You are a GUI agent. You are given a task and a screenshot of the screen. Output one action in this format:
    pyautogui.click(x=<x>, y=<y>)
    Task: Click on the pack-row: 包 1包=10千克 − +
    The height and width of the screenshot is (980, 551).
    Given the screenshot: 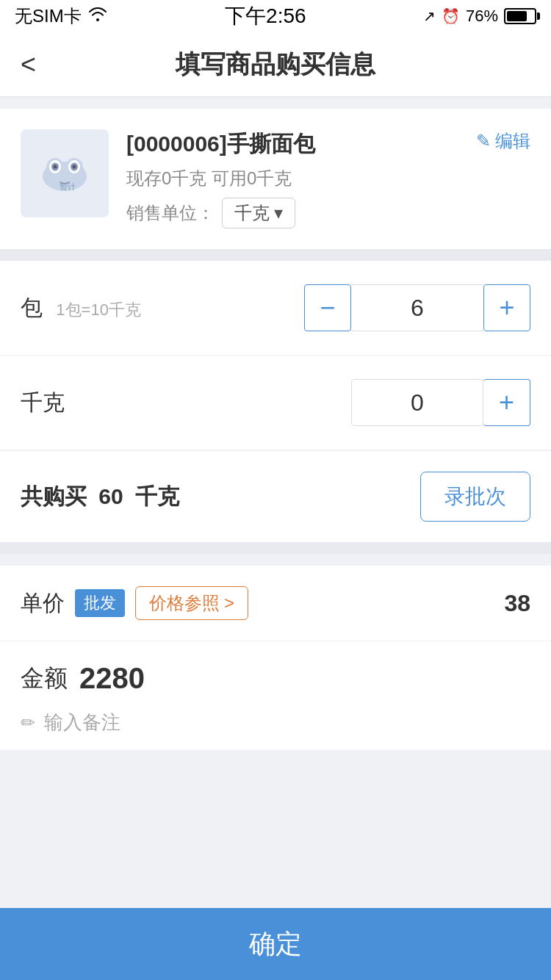 What is the action you would take?
    pyautogui.click(x=276, y=309)
    